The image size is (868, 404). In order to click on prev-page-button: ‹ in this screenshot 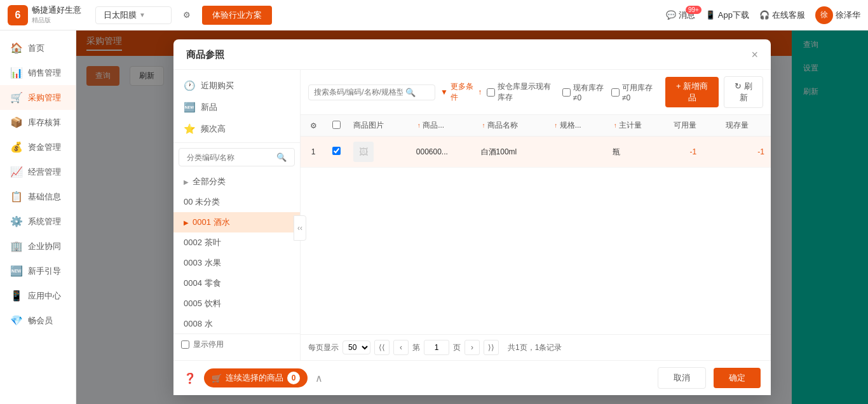, I will do `click(401, 347)`.